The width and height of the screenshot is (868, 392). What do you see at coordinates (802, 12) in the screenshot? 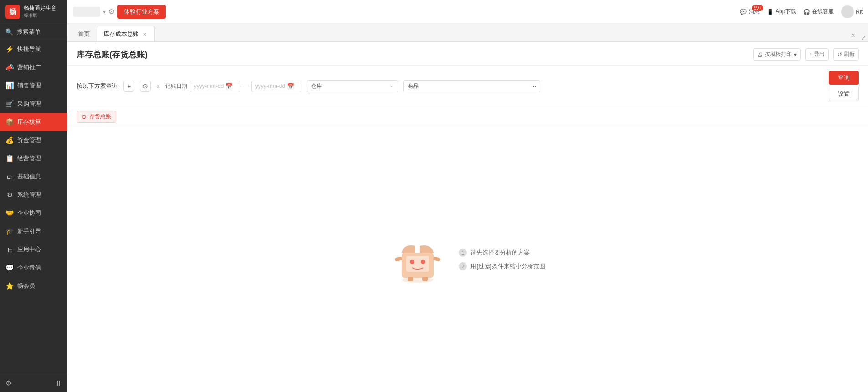
I see `topbar-right: 💬 消息 99+ 📱 App下载 🎧 在线客服 Rit` at bounding box center [802, 12].